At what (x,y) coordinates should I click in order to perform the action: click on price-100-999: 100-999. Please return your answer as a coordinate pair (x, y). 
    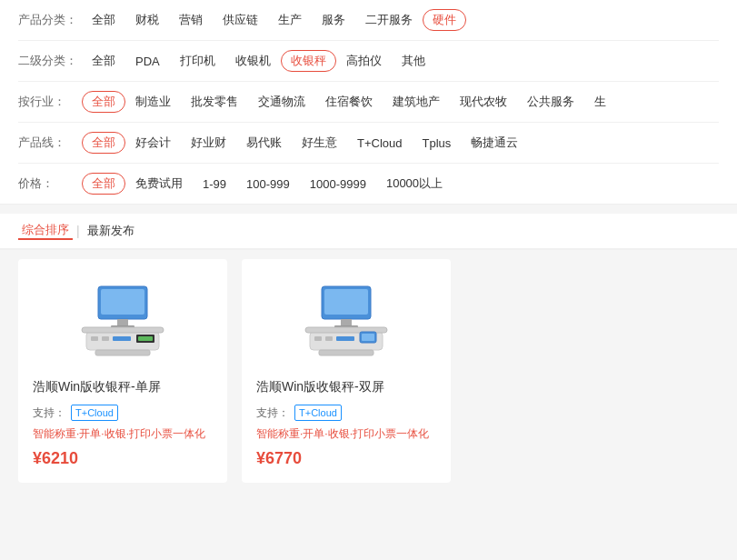
    Looking at the image, I should click on (268, 184).